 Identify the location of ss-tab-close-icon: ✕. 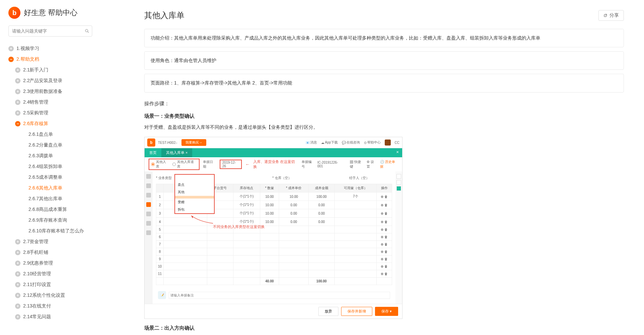
(397, 153).